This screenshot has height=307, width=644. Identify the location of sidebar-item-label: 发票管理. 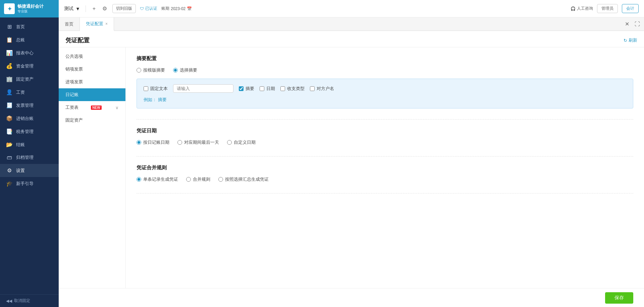
(25, 105).